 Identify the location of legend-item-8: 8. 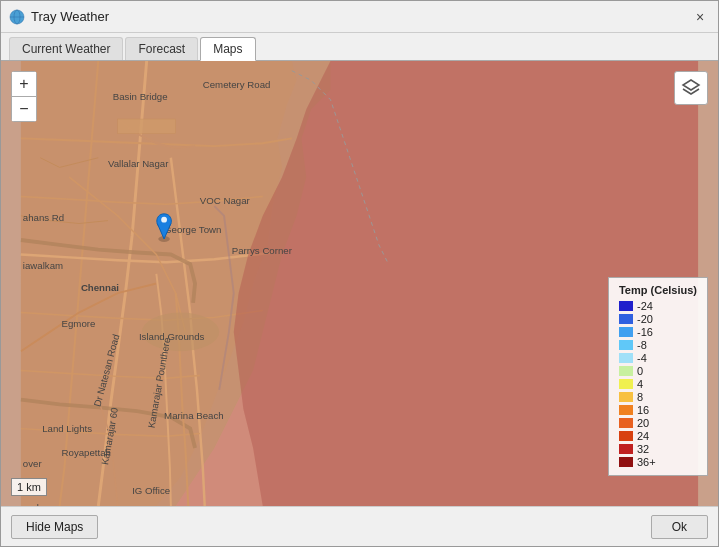
(658, 397).